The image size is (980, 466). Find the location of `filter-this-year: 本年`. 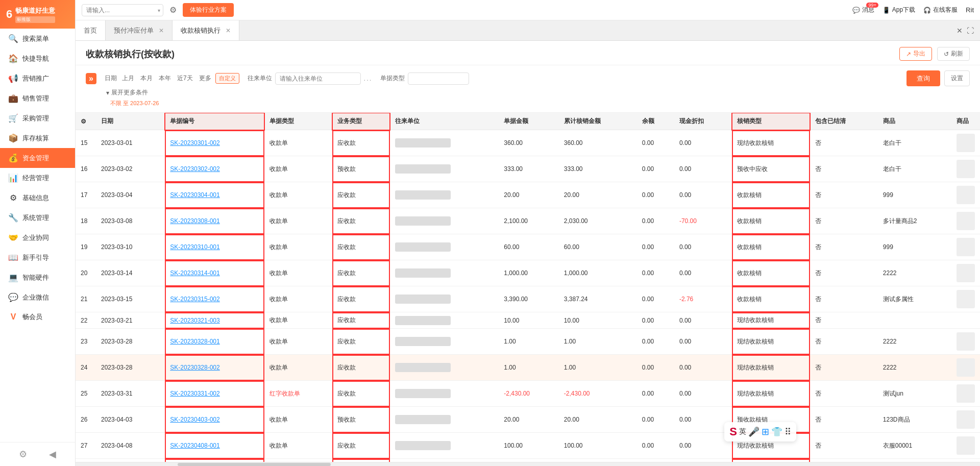

filter-this-year: 本年 is located at coordinates (165, 79).